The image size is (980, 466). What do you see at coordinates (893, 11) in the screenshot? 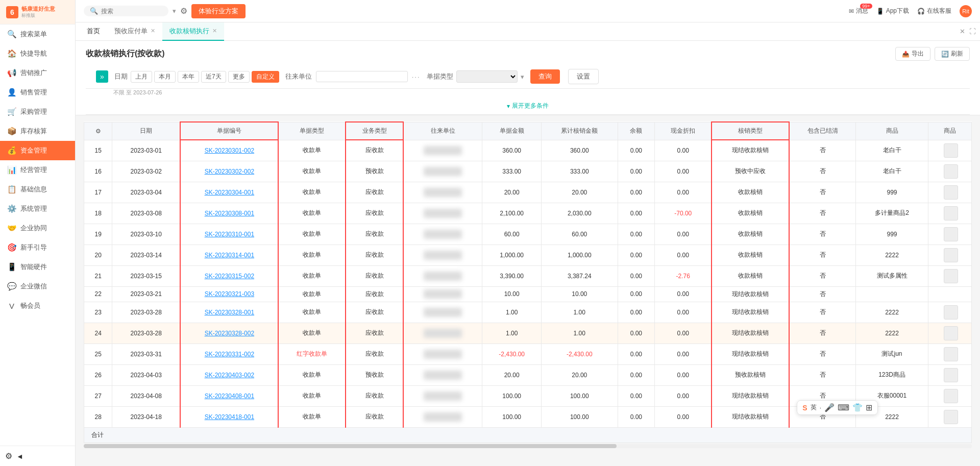
I see `app-download-button: 📱 App下载` at bounding box center [893, 11].